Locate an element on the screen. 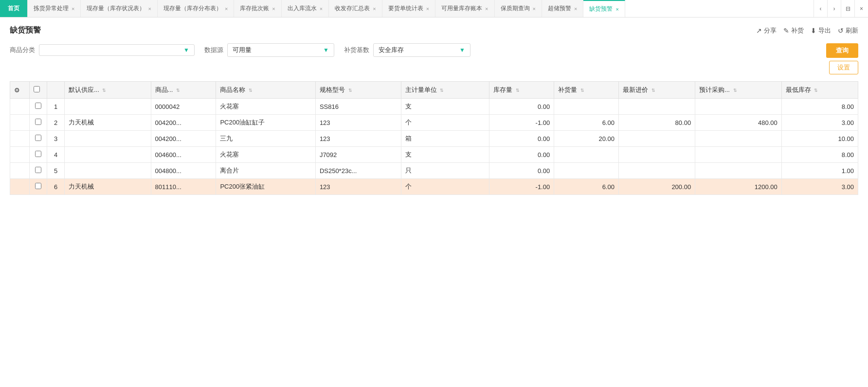  share-button: ↗ 分享 is located at coordinates (766, 31).